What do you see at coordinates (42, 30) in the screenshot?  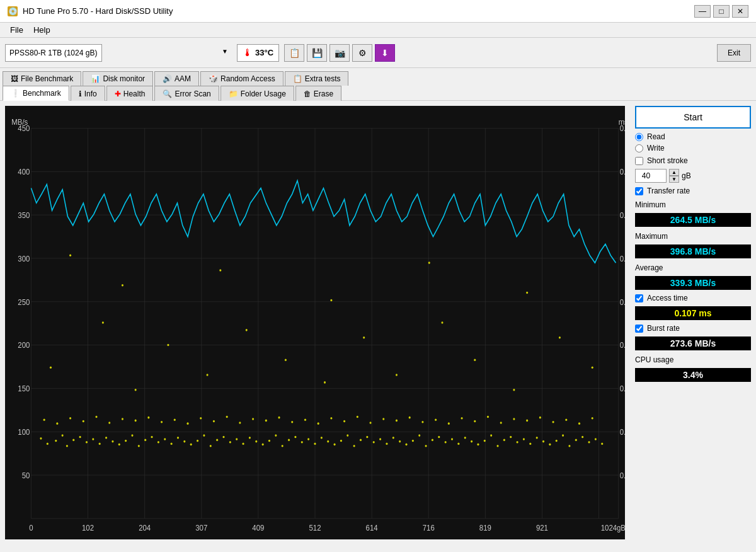 I see `menu-help: Help` at bounding box center [42, 30].